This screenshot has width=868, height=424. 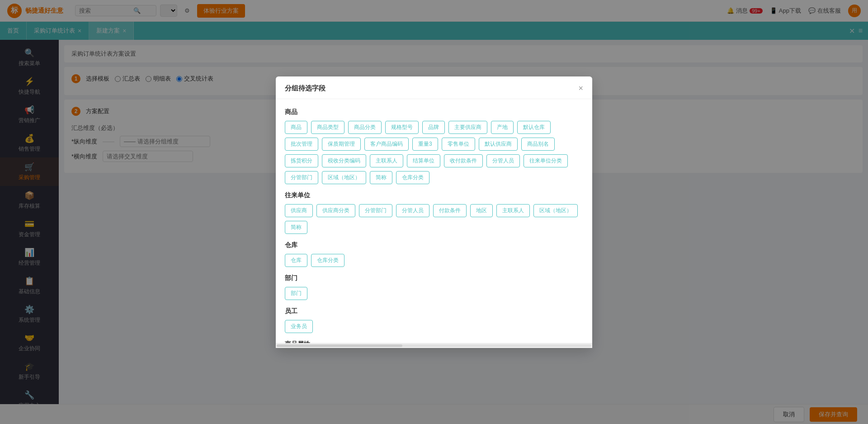 What do you see at coordinates (328, 128) in the screenshot?
I see `field-tag-0-1: 商品类型` at bounding box center [328, 128].